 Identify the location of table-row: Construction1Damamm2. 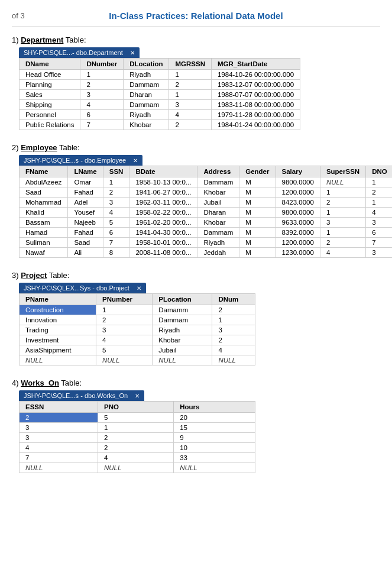
(137, 310).